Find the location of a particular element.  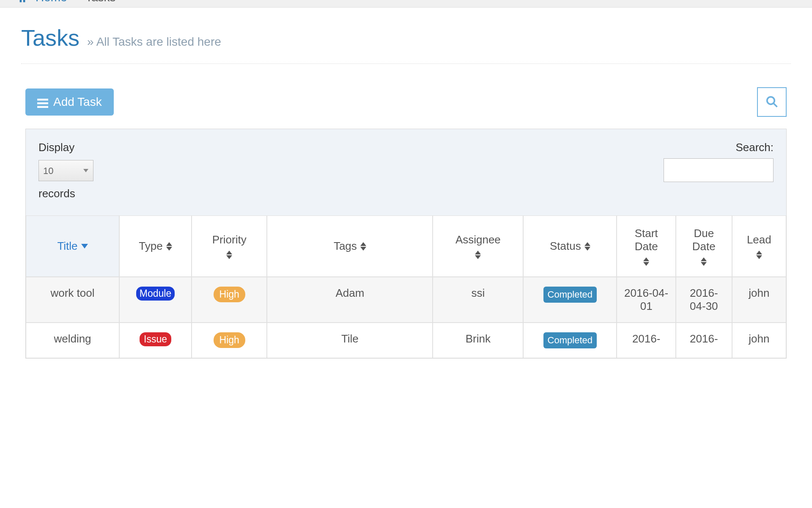

cell-start-date: 2016- is located at coordinates (646, 340).